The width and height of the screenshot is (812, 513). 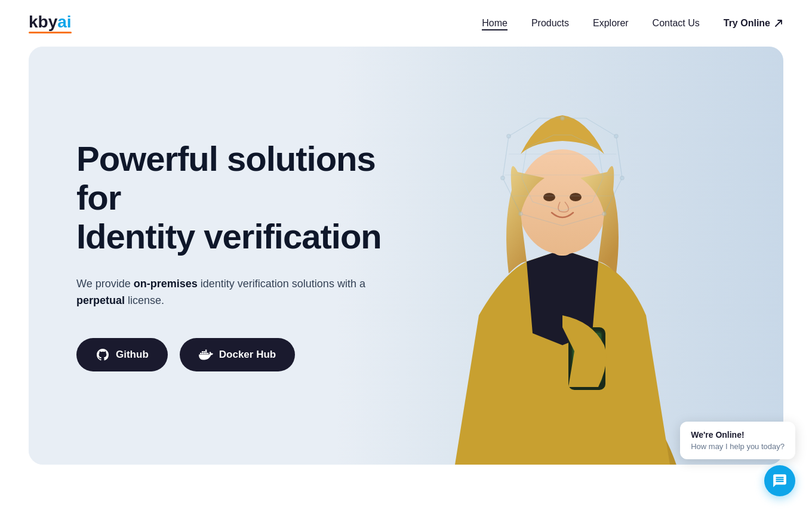 What do you see at coordinates (103, 355) in the screenshot?
I see `github-icon` at bounding box center [103, 355].